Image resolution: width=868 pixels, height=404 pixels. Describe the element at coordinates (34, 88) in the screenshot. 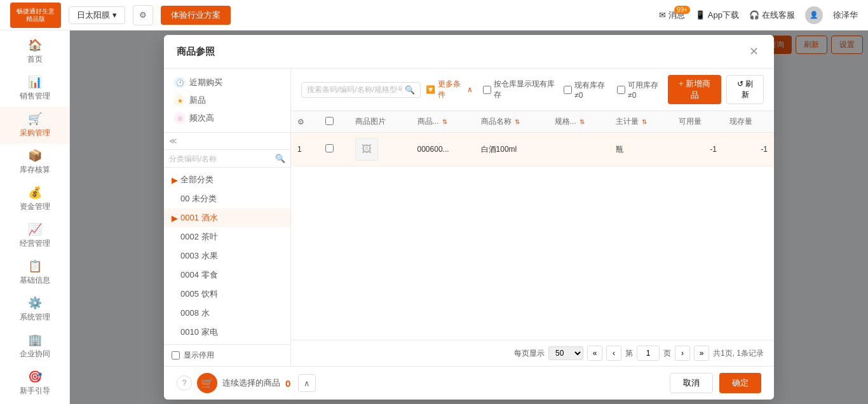

I see `sidebar-item-sales: 📊 销售管理` at that location.